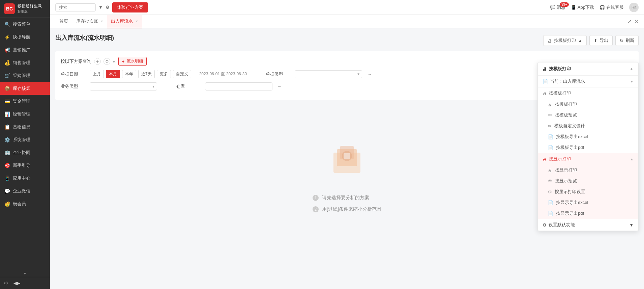 The width and height of the screenshot is (644, 289). Describe the element at coordinates (122, 21) in the screenshot. I see `tab-current-label: 出入库流水` at that location.